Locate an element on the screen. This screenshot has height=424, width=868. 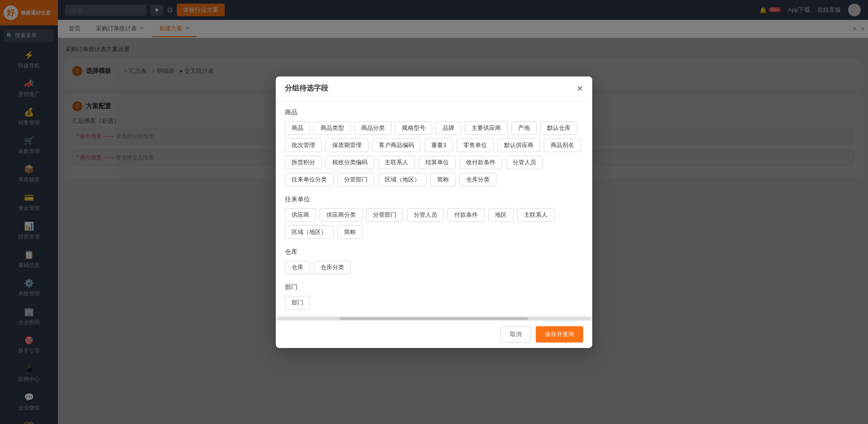
field-tag-warehouse: 仓库 is located at coordinates (297, 267).